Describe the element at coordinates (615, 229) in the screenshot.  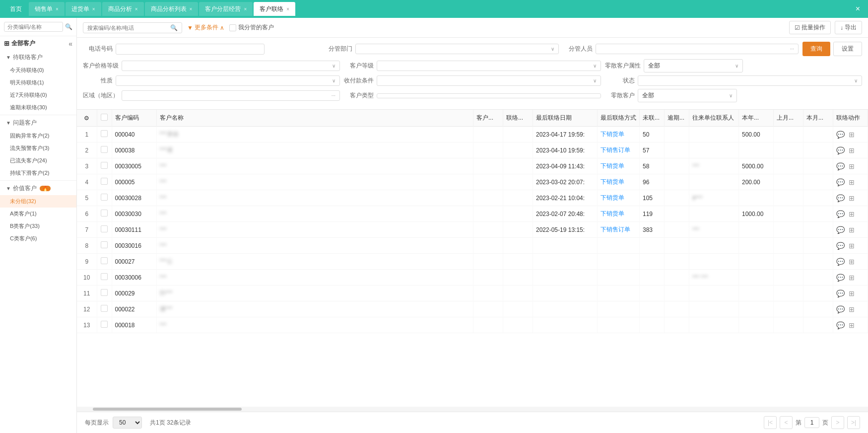
I see `last-method-link: 下销售订单` at that location.